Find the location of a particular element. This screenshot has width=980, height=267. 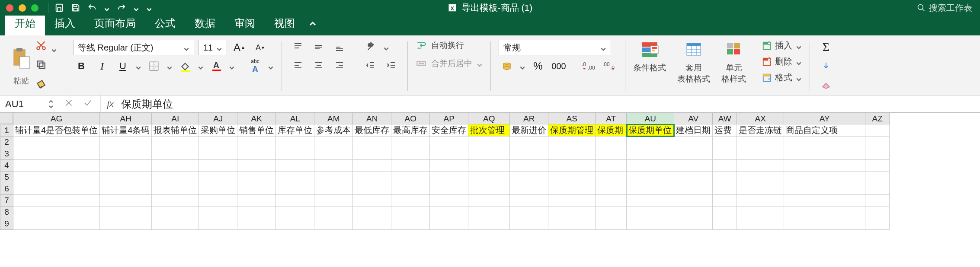

conditional-formatting-button: 条件格式 is located at coordinates (650, 57).